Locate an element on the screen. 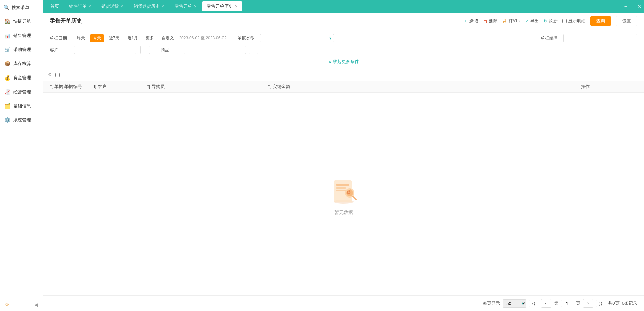 The image size is (644, 311). tab-home: 首页 is located at coordinates (55, 6).